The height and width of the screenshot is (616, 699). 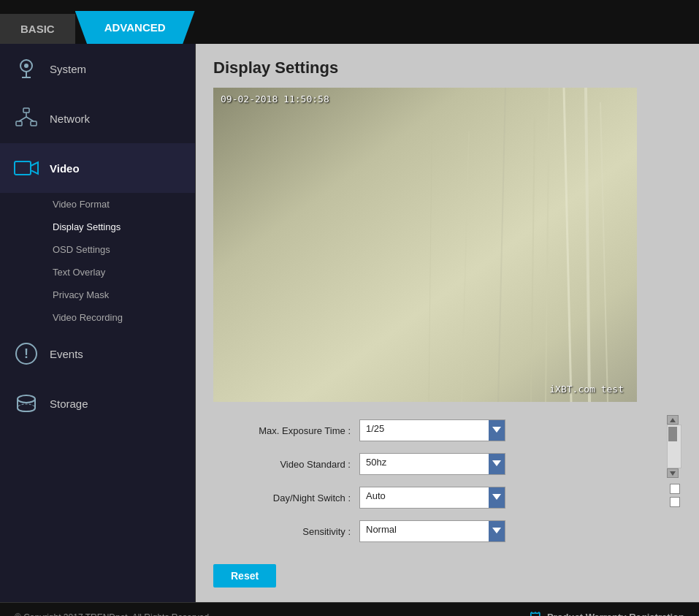 I want to click on shield-icon: 🛡, so click(x=535, y=614).